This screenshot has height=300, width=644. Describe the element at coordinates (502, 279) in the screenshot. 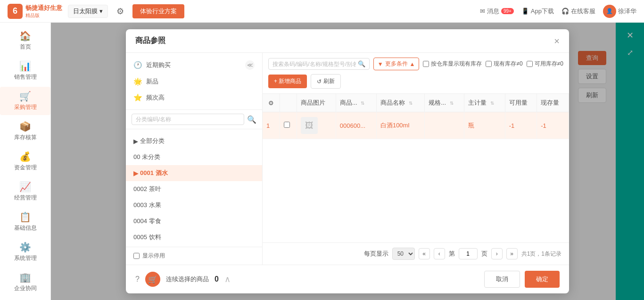

I see `cancel-btn: 取消` at that location.